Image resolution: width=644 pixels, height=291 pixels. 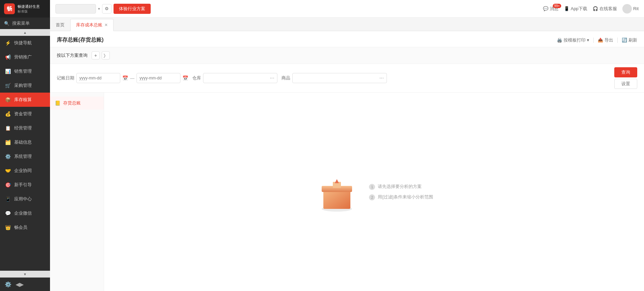 I want to click on tip-num-1: 1, so click(x=372, y=187).